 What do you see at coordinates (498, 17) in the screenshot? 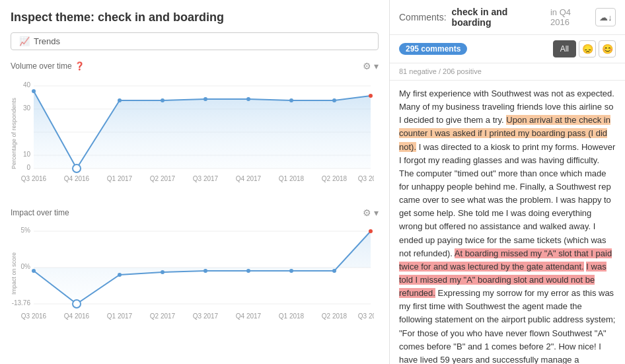
I see `comments-theme: check in and boarding` at bounding box center [498, 17].